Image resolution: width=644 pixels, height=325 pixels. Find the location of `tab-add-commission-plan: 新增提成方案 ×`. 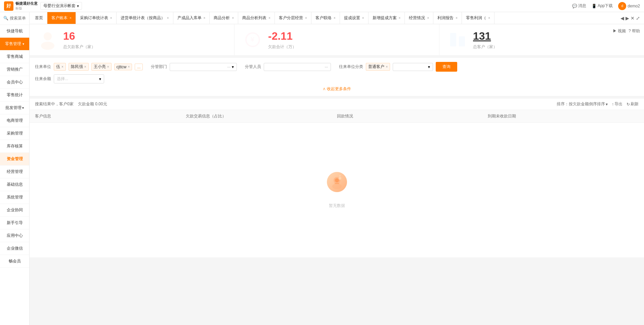

tab-add-commission-plan: 新增提成方案 × is located at coordinates (387, 18).